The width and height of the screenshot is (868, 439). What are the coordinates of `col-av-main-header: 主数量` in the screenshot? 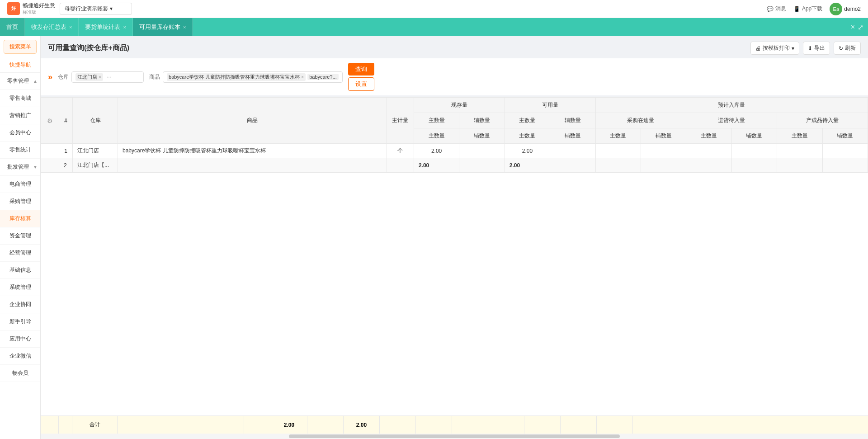 It's located at (527, 136).